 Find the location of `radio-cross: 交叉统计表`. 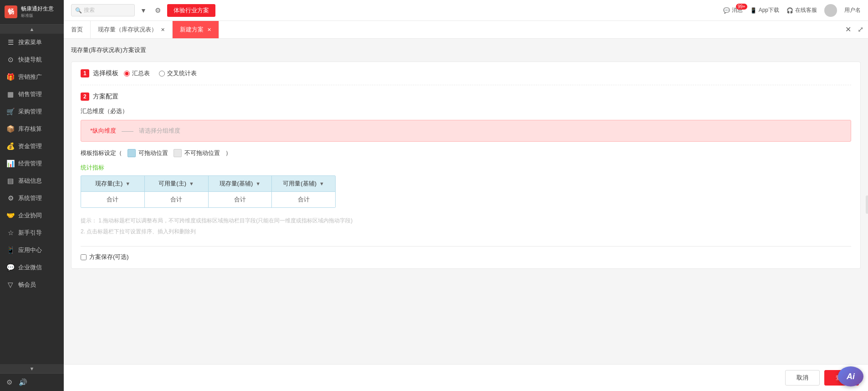

radio-cross: 交叉统计表 is located at coordinates (178, 73).